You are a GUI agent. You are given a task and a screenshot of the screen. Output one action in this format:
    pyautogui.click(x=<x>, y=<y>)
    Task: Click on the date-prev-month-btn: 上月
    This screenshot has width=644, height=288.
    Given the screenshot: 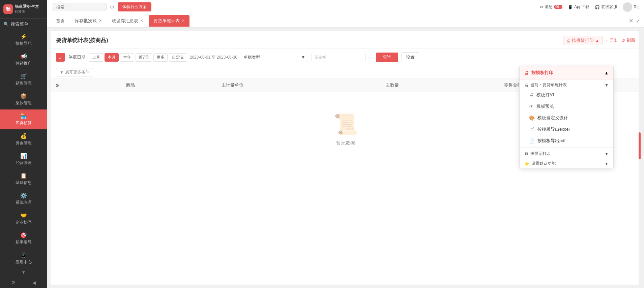 What is the action you would take?
    pyautogui.click(x=96, y=57)
    